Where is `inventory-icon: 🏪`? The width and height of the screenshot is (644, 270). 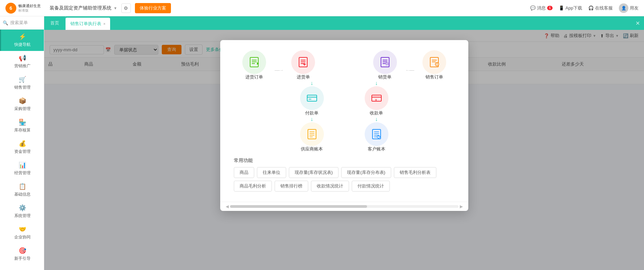
inventory-icon: 🏪 is located at coordinates (22, 122).